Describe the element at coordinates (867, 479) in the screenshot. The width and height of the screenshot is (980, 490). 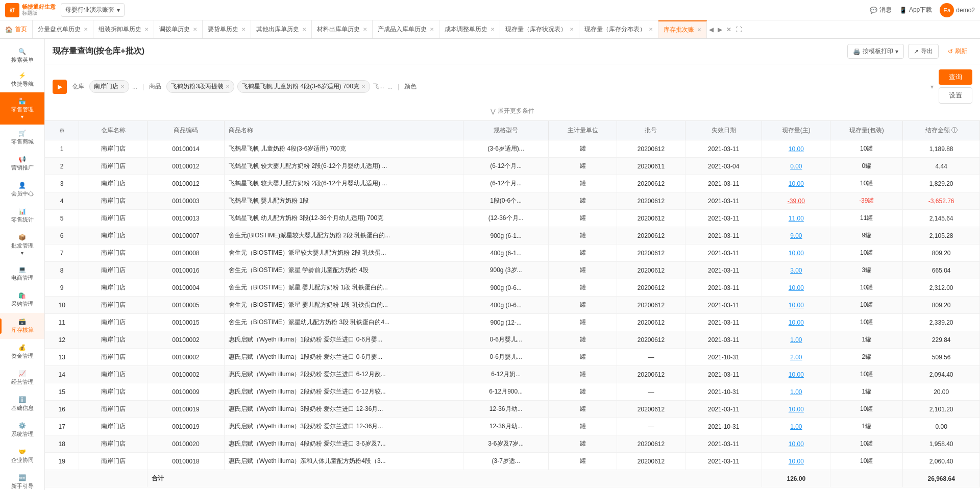
I see `footer-empty2` at that location.